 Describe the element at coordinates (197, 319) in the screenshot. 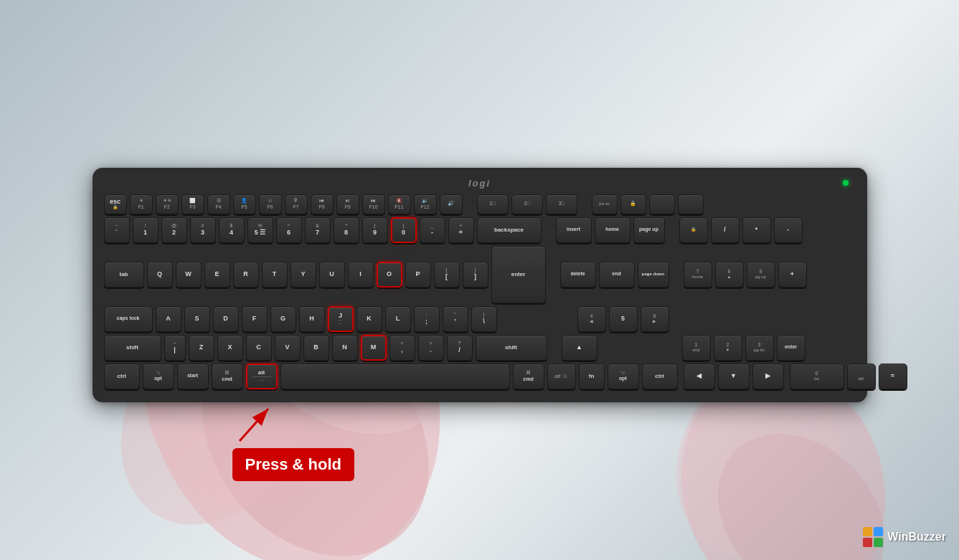

I see `key-s: S` at that location.